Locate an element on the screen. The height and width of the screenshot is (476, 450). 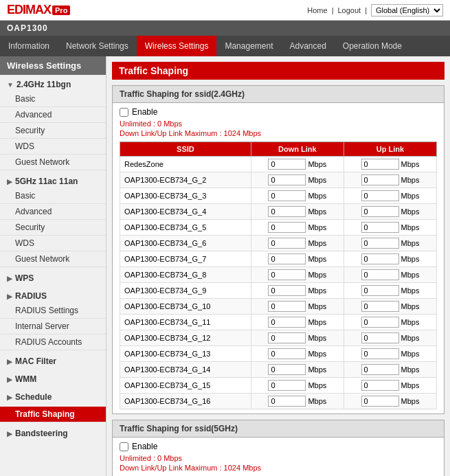
table-row: OAP1300-ECB734_G_12 Mbps Mbps is located at coordinates (279, 338).